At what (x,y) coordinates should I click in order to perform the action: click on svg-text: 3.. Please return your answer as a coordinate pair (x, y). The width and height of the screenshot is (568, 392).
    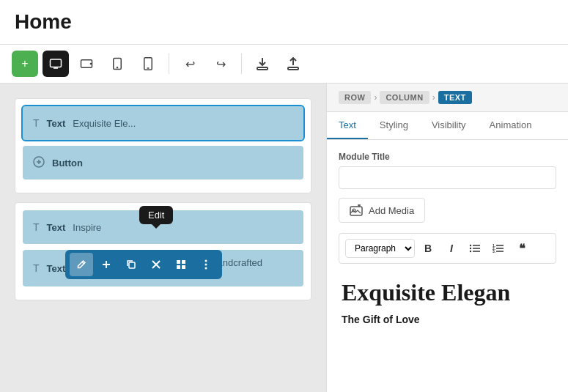
    Looking at the image, I should click on (494, 251).